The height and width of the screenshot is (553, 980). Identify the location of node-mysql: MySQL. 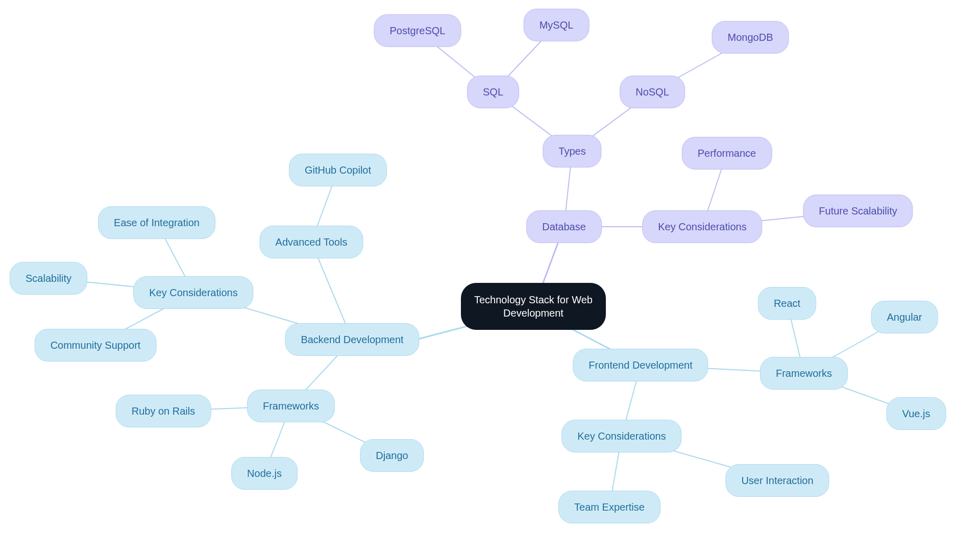
(556, 25).